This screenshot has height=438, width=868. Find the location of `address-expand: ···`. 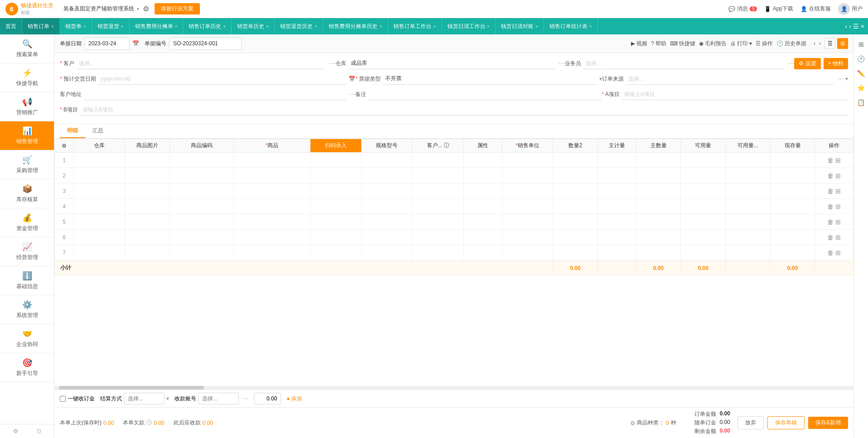

address-expand: ··· is located at coordinates (353, 94).